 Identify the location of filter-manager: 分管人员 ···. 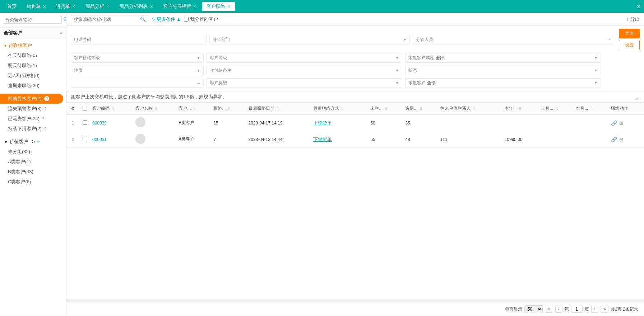
(513, 39).